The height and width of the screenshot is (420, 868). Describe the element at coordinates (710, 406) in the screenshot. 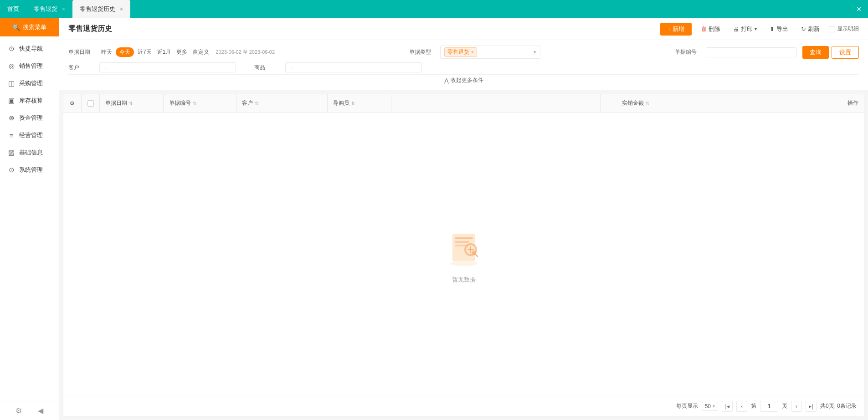

I see `per-page-select: 50 ▾` at that location.